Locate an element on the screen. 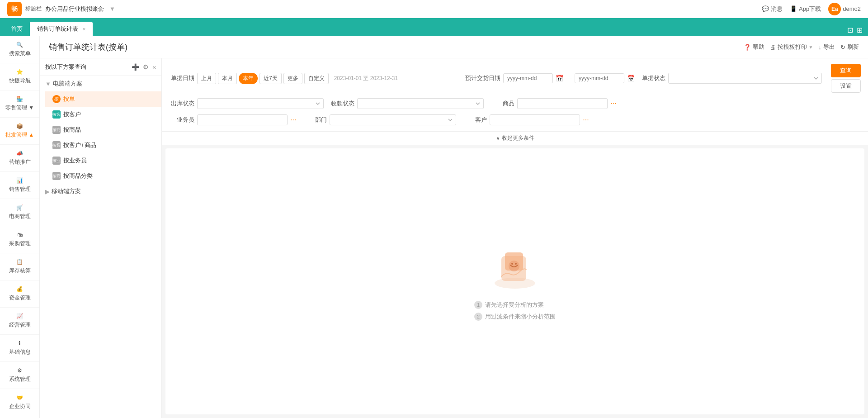  date-to-calendar-icon: 📅 is located at coordinates (631, 78).